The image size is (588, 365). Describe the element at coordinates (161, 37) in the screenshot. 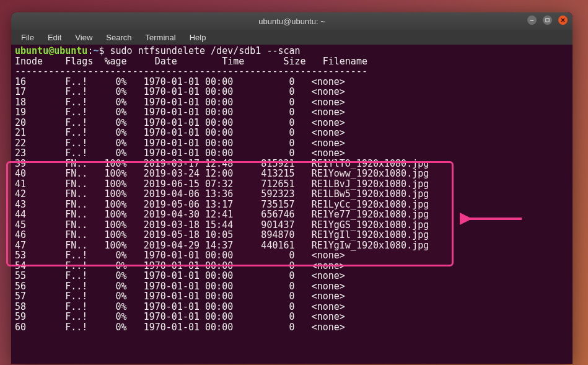

I see `menu-terminal: Terminal` at that location.